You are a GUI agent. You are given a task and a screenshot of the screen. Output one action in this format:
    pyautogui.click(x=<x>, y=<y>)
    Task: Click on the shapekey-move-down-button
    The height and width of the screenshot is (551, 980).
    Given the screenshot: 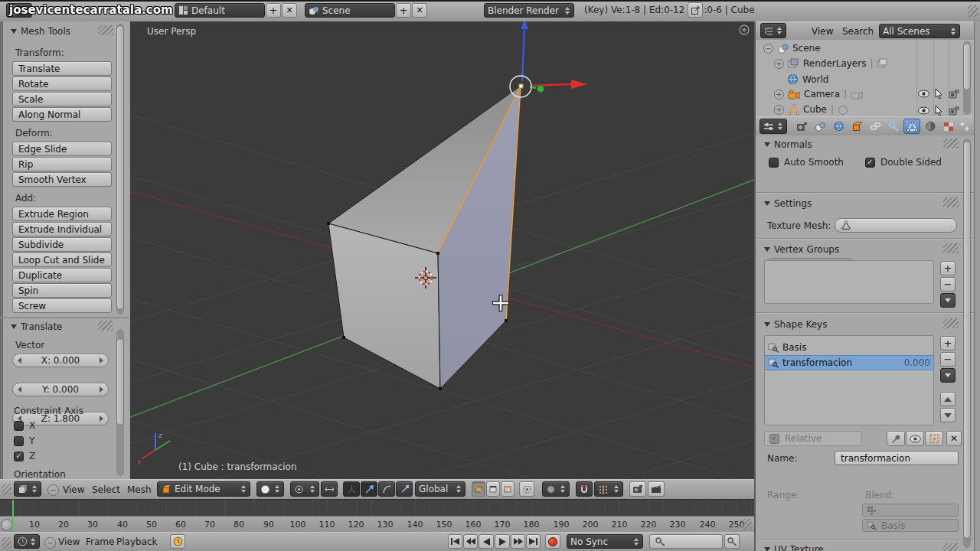 What is the action you would take?
    pyautogui.click(x=948, y=415)
    